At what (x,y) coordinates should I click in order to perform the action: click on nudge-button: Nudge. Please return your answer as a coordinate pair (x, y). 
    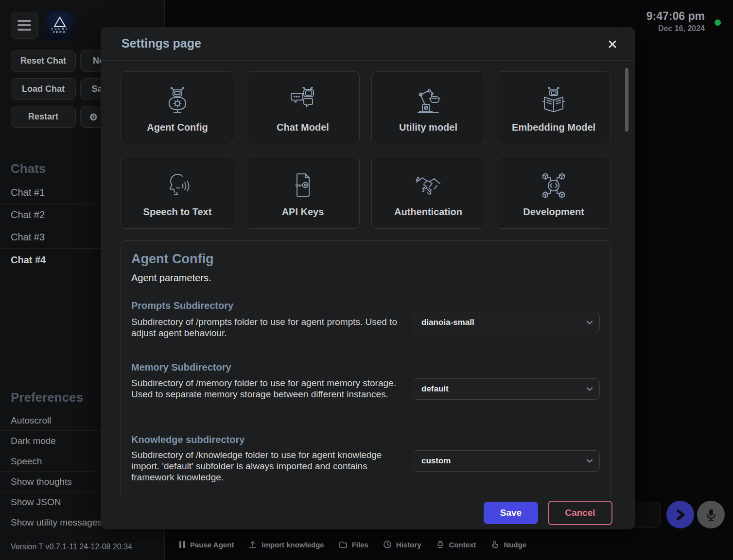
    Looking at the image, I should click on (508, 544).